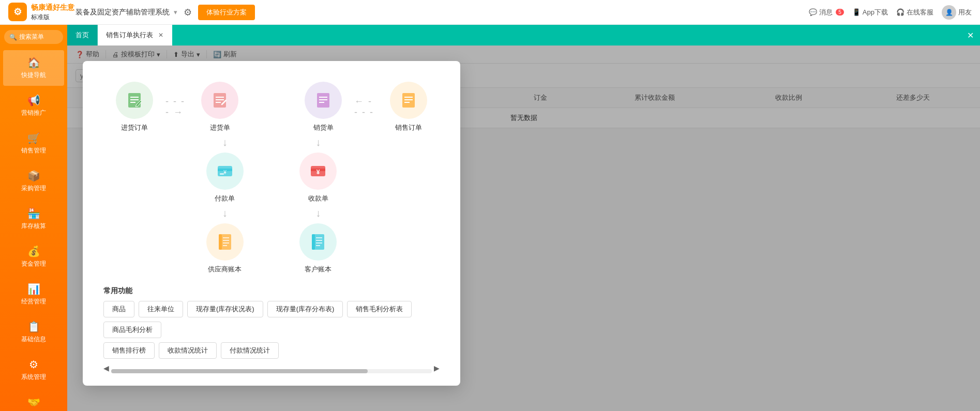 Image resolution: width=980 pixels, height=411 pixels. Describe the element at coordinates (34, 251) in the screenshot. I see `finance-icon: 💰` at that location.